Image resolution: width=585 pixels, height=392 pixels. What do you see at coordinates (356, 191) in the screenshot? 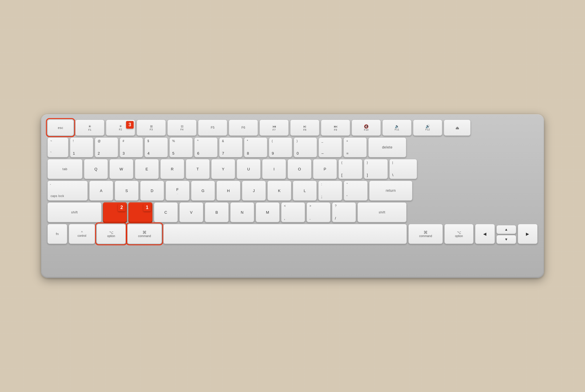
I see `quote-key: " '` at bounding box center [356, 191].